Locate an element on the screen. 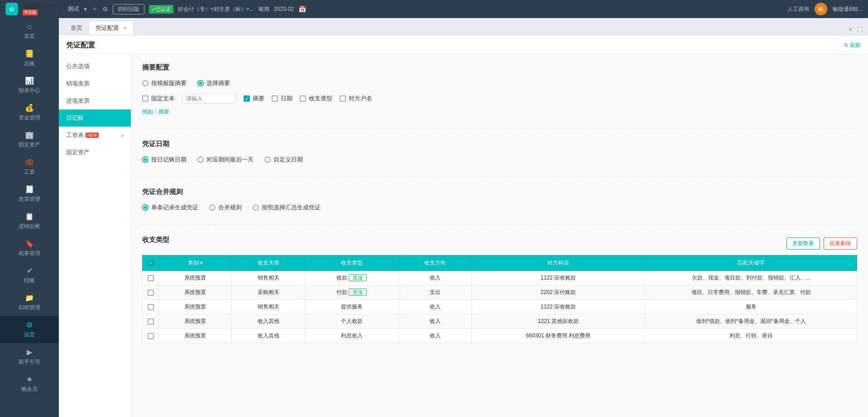 This screenshot has width=868, height=417. row-main-type: 采购相关 is located at coordinates (268, 293).